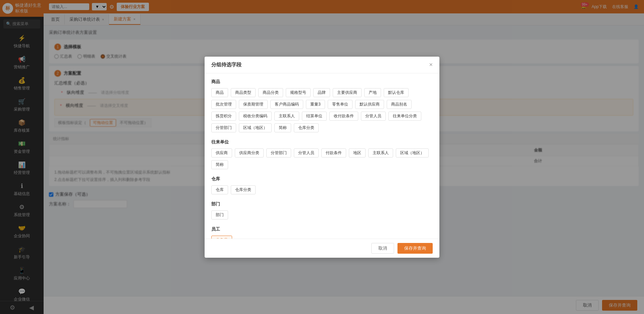 Image resolution: width=644 pixels, height=314 pixels. What do you see at coordinates (243, 92) in the screenshot?
I see `field-tag-goods-type: 商品类型` at bounding box center [243, 92].